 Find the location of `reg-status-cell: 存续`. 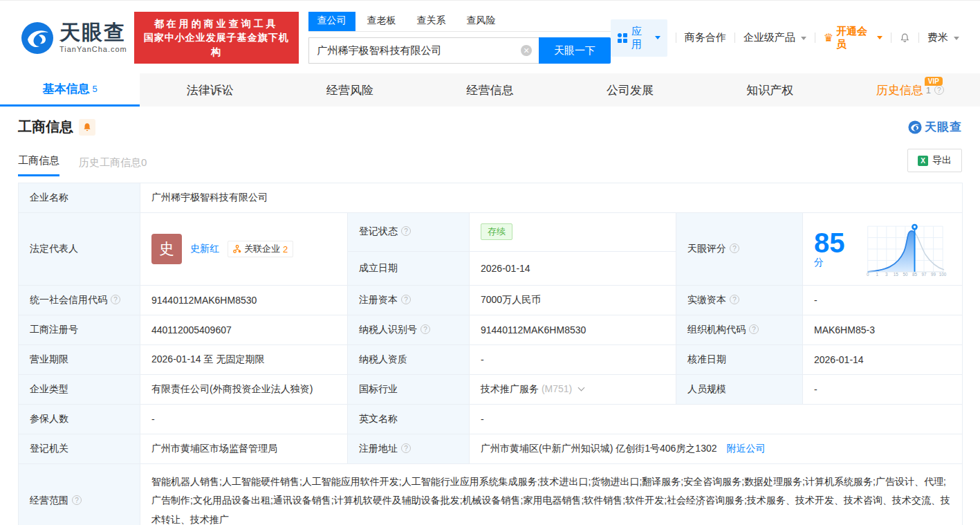

reg-status-cell: 存续 is located at coordinates (573, 232).